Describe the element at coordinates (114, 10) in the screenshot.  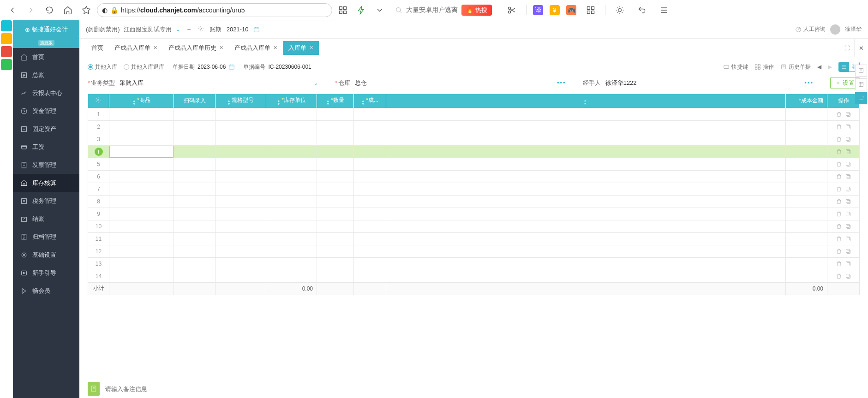
I see `lock-icon: 🔒` at that location.